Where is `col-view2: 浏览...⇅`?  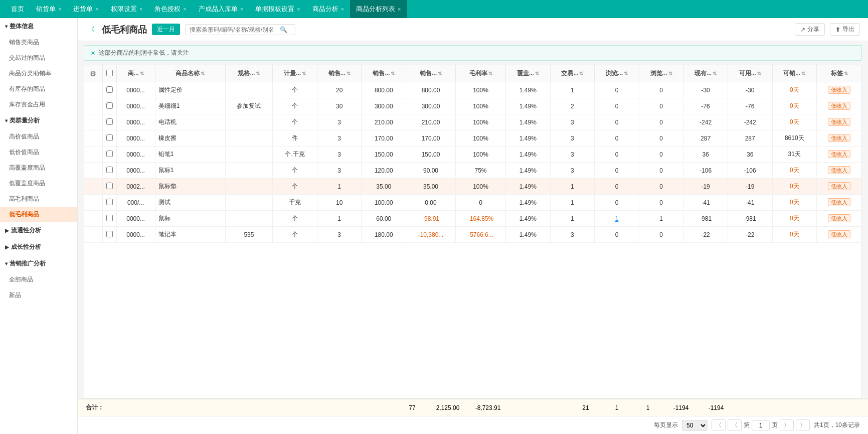
col-view2: 浏览...⇅ is located at coordinates (661, 74).